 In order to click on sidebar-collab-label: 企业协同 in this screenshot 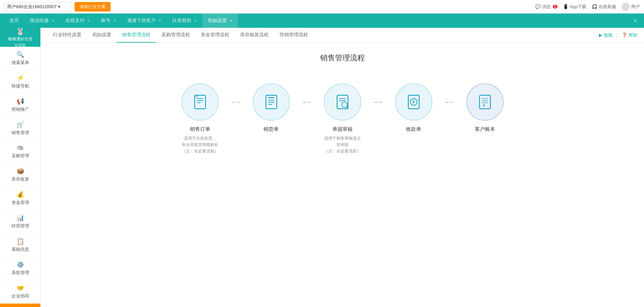, I will do `click(20, 296)`.